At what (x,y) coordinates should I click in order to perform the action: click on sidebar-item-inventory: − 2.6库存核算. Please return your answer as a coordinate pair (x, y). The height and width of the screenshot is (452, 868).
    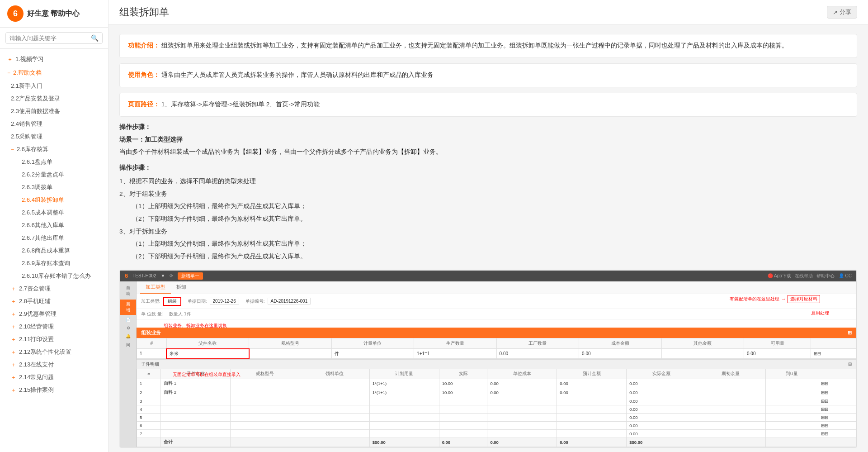
    Looking at the image, I should click on (60, 149).